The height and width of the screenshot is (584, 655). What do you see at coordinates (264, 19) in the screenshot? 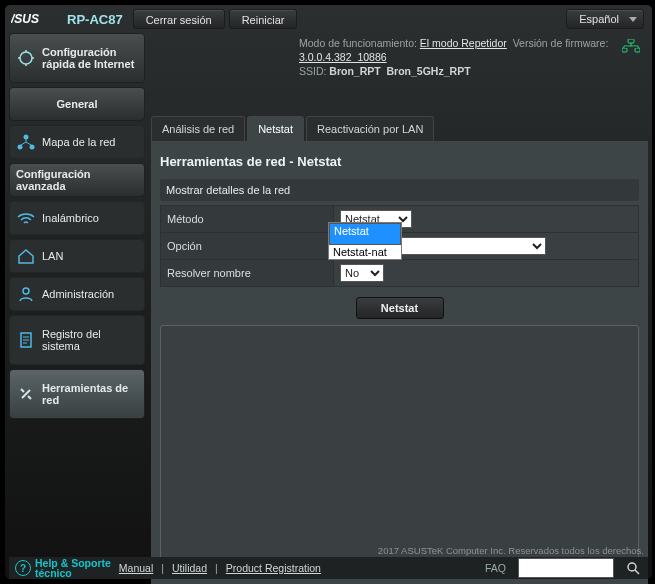
I see `reboot-button: Reiniciar` at bounding box center [264, 19].